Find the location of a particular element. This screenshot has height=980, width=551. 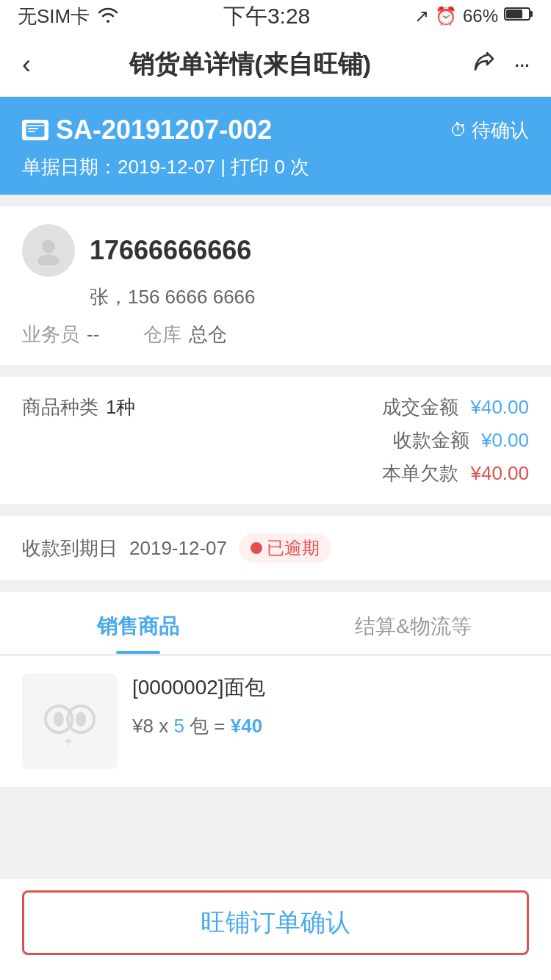

unit-price: ¥8 is located at coordinates (143, 726).